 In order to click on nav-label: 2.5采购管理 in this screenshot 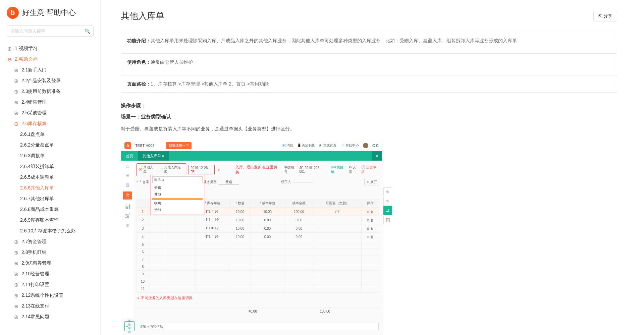, I will do `click(34, 113)`.